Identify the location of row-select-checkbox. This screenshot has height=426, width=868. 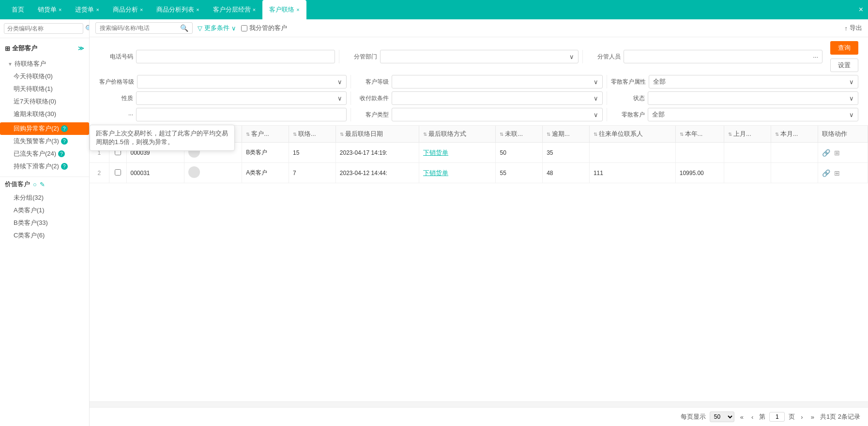
(118, 172).